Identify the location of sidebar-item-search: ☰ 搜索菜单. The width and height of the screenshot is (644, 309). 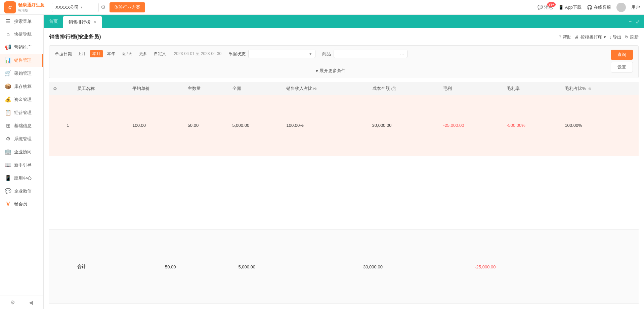
(22, 21).